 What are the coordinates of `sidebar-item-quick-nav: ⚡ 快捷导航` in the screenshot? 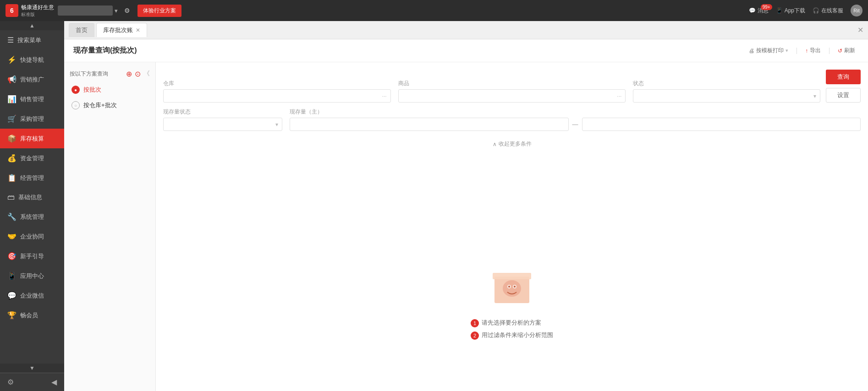 It's located at (32, 60).